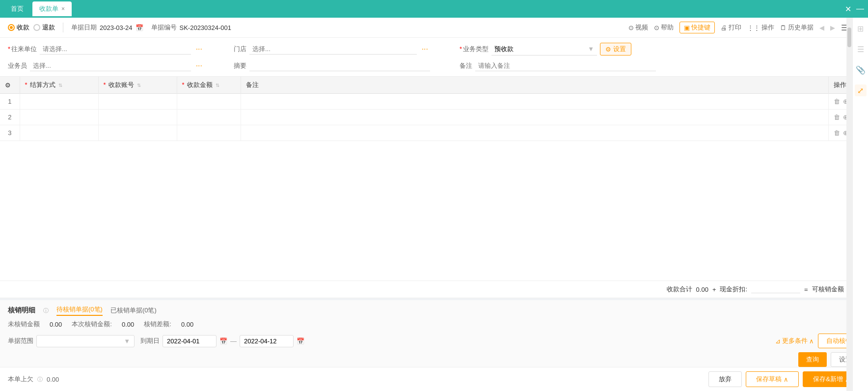 This screenshot has height=391, width=868. What do you see at coordinates (80, 310) in the screenshot?
I see `hexiao-tab-pending: 待核销单据(0笔)` at bounding box center [80, 310].